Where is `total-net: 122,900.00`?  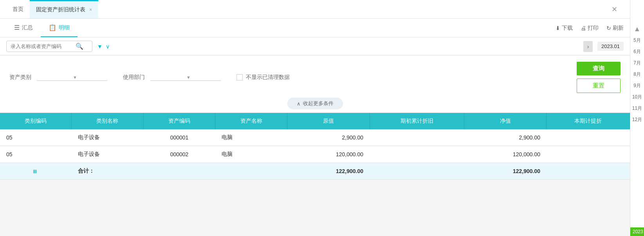
total-net: 122,900.00 is located at coordinates (505, 171).